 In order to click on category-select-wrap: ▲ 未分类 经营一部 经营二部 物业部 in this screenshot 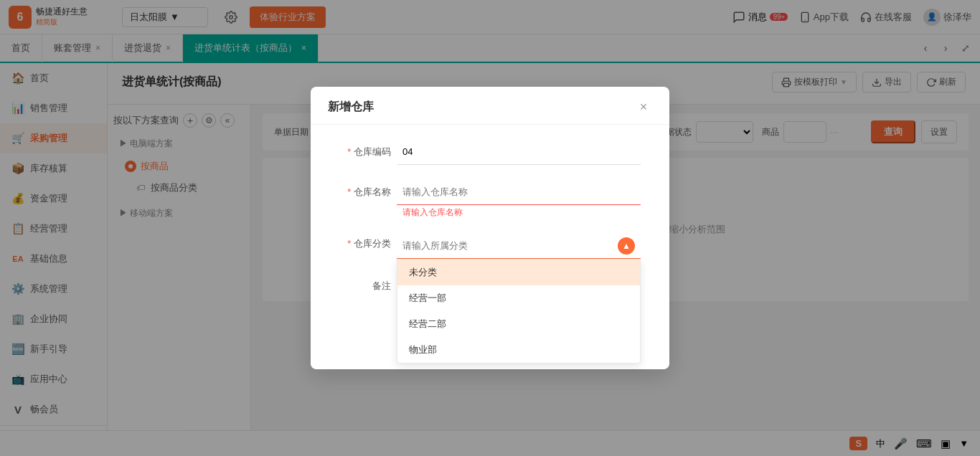, I will do `click(519, 246)`.